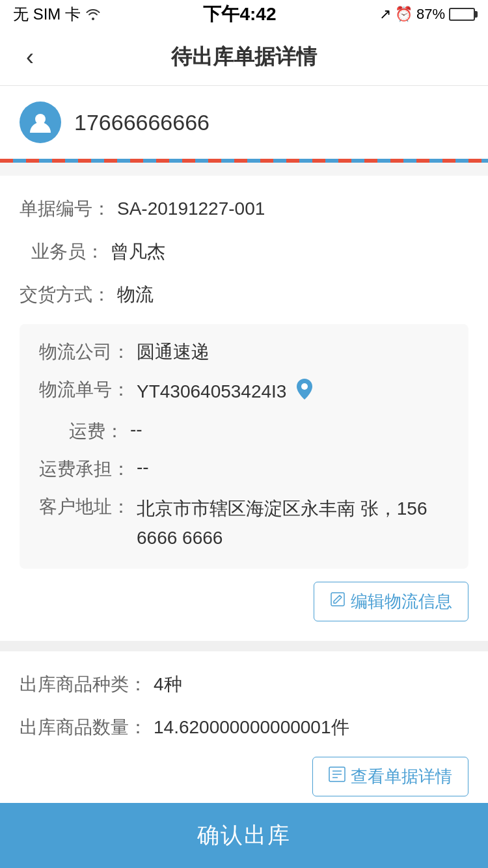 Image resolution: width=488 pixels, height=868 pixels. What do you see at coordinates (93, 14) in the screenshot?
I see `wifi-icon` at bounding box center [93, 14].